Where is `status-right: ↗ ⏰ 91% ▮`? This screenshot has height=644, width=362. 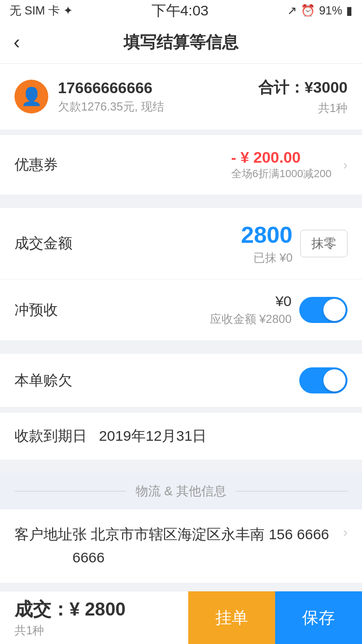 status-right: ↗ ⏰ 91% ▮ is located at coordinates (320, 11).